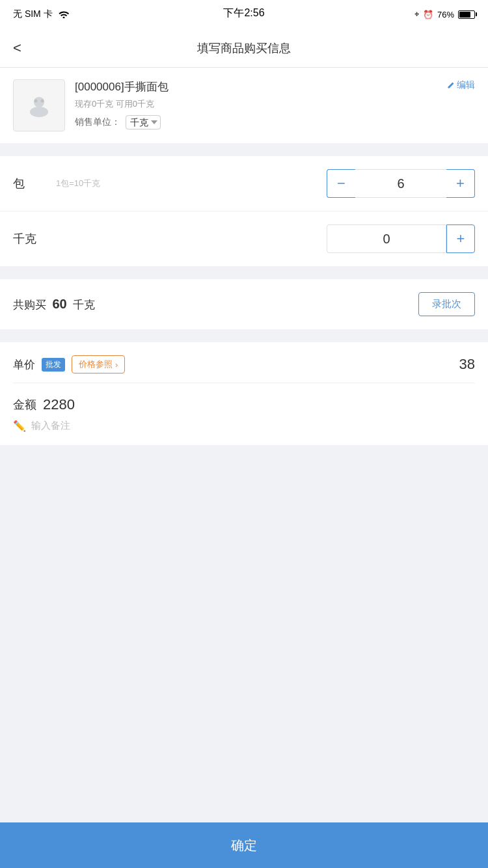  What do you see at coordinates (20, 426) in the screenshot?
I see `note-icon: ✏️` at bounding box center [20, 426].